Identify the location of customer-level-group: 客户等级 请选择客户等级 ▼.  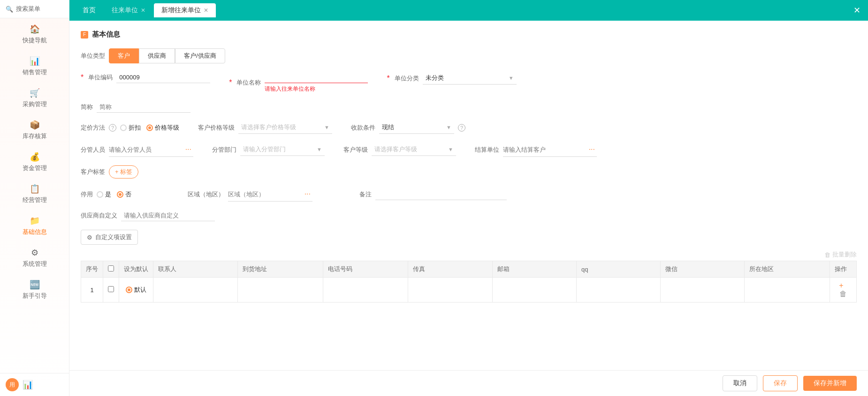
(400, 149).